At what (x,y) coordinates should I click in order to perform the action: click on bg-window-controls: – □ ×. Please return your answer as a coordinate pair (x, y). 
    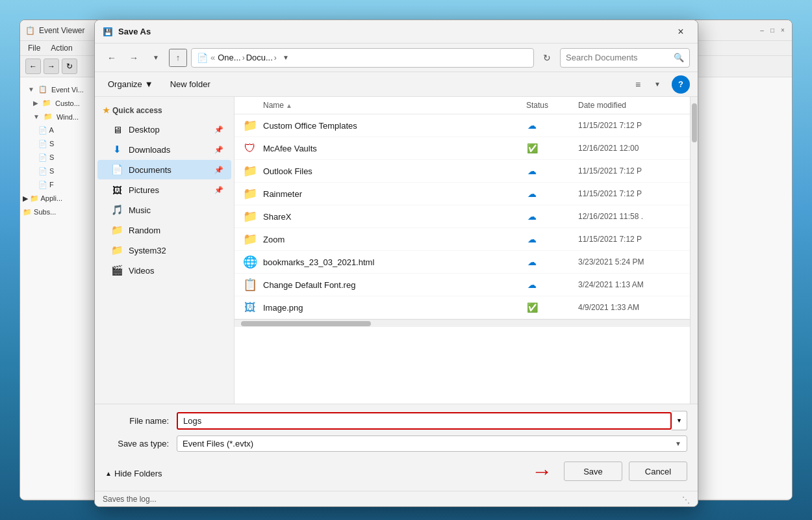
    Looking at the image, I should click on (772, 31).